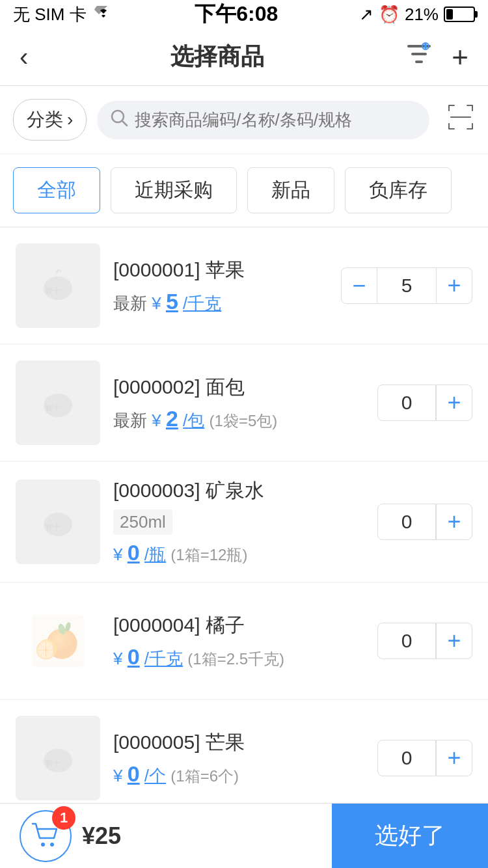  I want to click on product-item: 智十 [0000003] 矿泉水 250ml ¥ 0 /瓶 (1箱=12瓶) +, so click(244, 522).